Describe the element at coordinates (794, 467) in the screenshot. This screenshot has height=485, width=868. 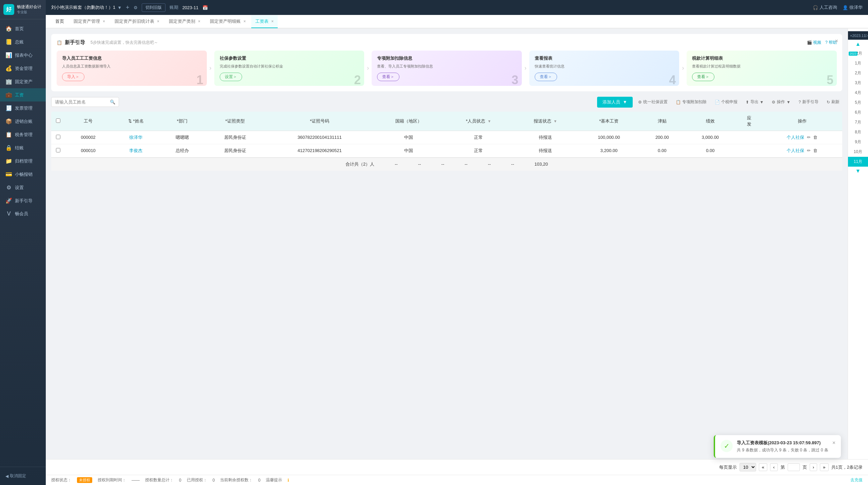
I see `page-input: 1` at that location.